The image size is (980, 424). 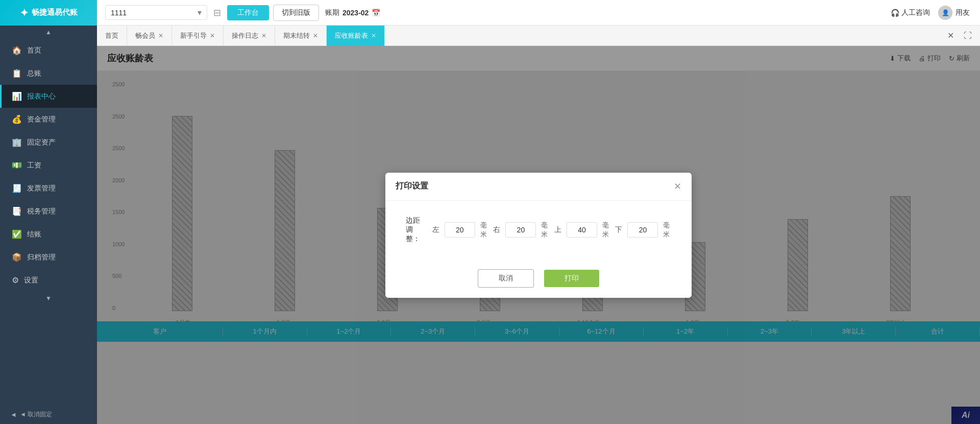 I want to click on invoice-icon: 🧾, so click(x=17, y=188).